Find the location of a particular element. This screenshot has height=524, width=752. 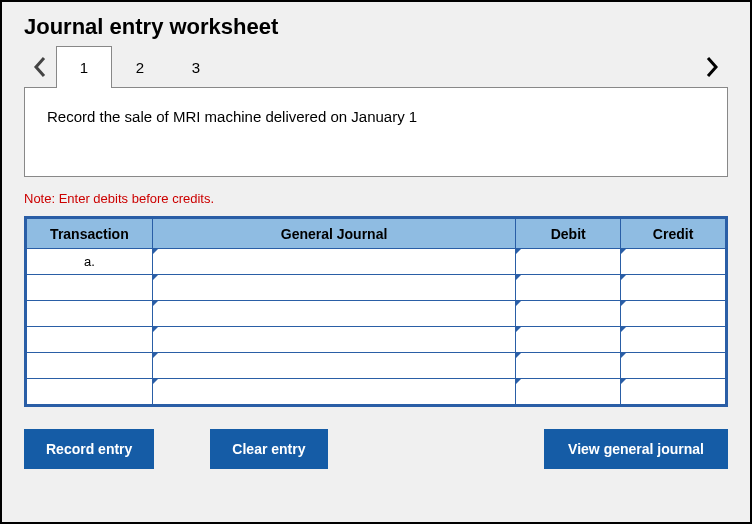

chevron-right-icon is located at coordinates (712, 67).